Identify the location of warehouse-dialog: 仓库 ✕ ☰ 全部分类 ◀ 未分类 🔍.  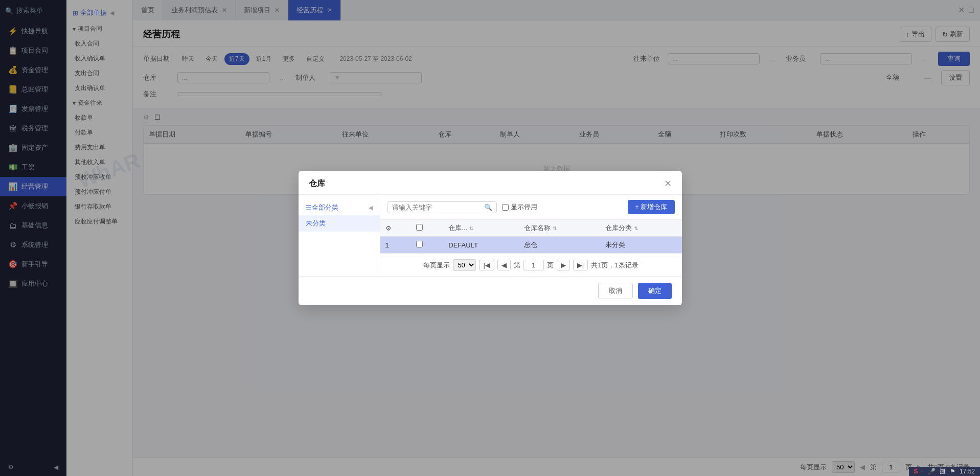
(490, 238).